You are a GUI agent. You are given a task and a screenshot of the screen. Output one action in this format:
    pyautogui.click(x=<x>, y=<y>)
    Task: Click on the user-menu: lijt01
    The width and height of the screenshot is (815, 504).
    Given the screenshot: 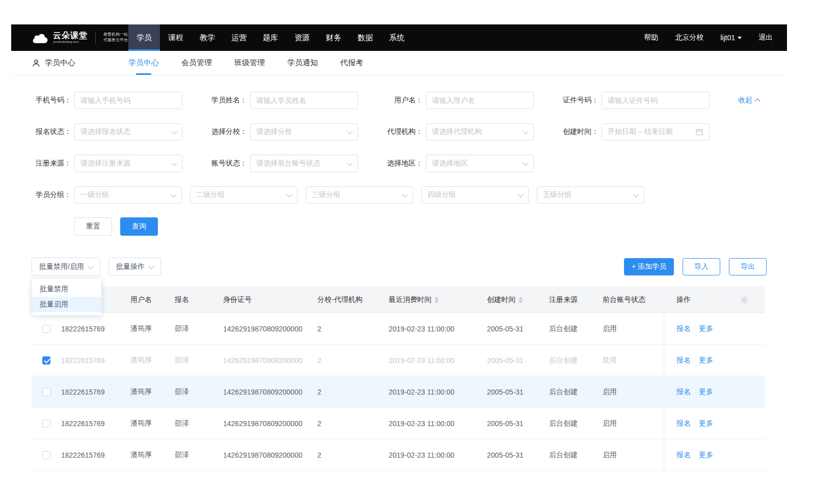 What is the action you would take?
    pyautogui.click(x=731, y=38)
    